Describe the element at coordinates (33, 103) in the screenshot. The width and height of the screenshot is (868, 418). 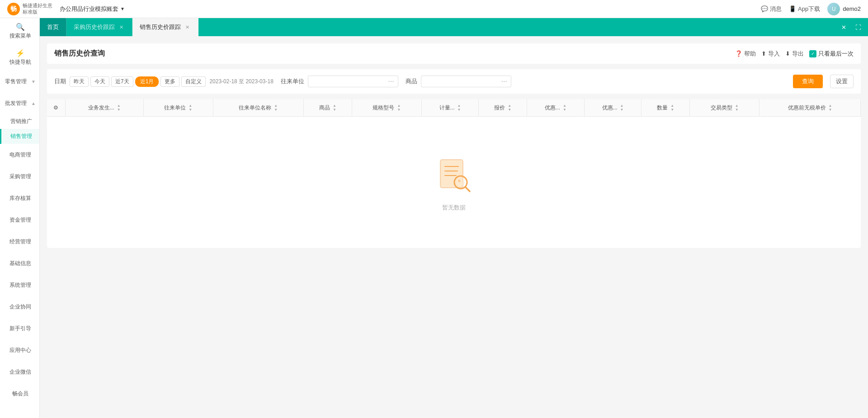
I see `chevron-up-icon: ▲` at that location.